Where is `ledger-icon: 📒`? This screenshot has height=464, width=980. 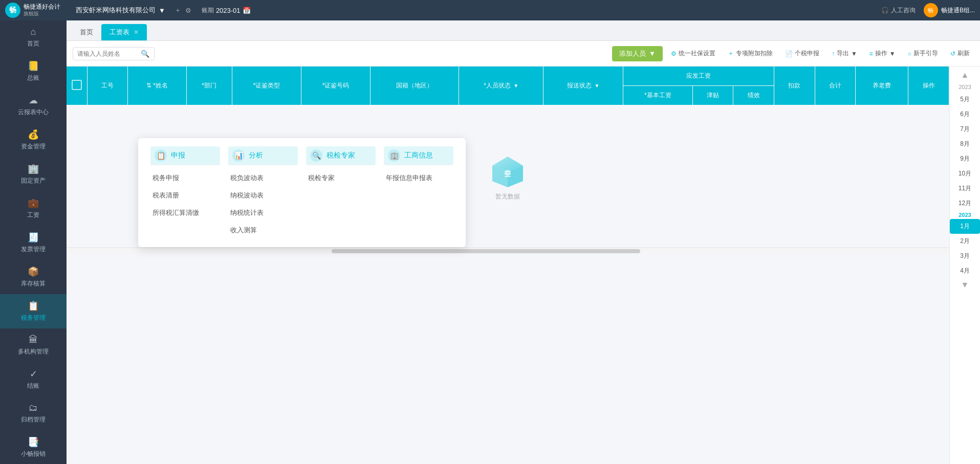 ledger-icon: 📒 is located at coordinates (33, 66).